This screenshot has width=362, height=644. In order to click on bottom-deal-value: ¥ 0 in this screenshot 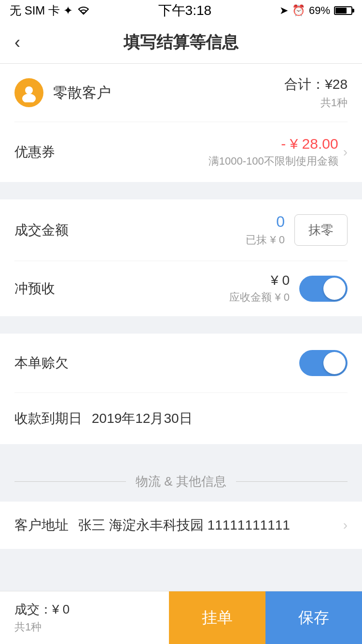, I will do `click(61, 609)`.